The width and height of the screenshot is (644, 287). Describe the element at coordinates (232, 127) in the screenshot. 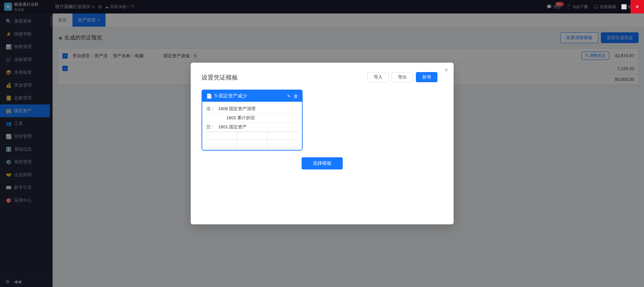

I see `account-code-3: 1601 固定资产` at that location.